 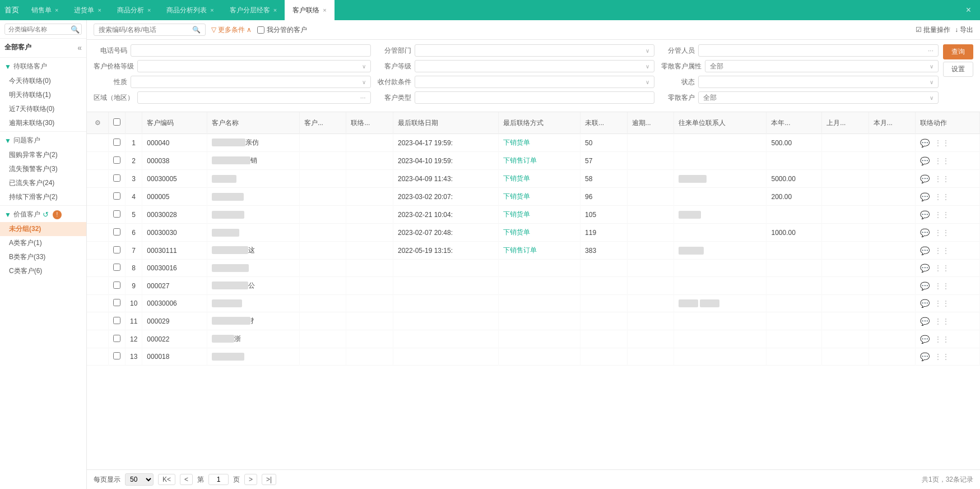 What do you see at coordinates (231, 30) in the screenshot?
I see `more-conditions-button: ▽ 更多条件 ∧` at bounding box center [231, 30].